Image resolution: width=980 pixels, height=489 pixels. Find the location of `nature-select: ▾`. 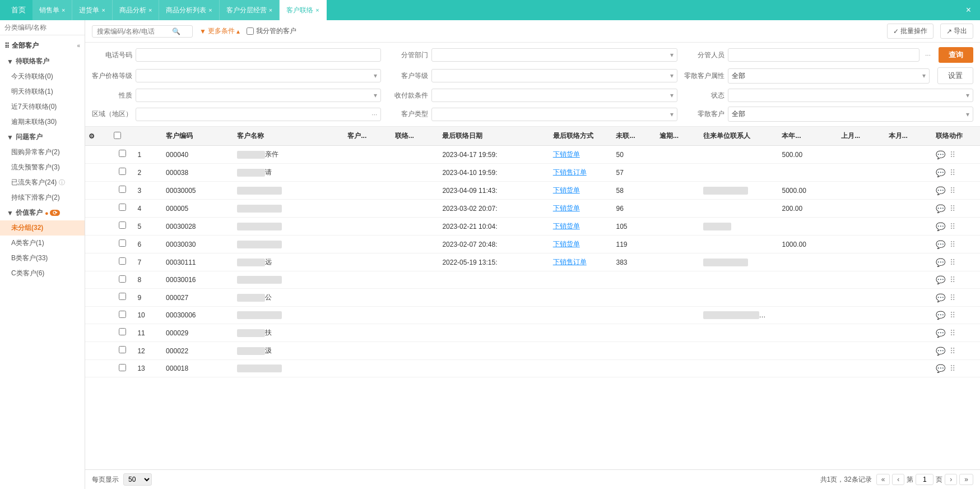

nature-select: ▾ is located at coordinates (258, 95).